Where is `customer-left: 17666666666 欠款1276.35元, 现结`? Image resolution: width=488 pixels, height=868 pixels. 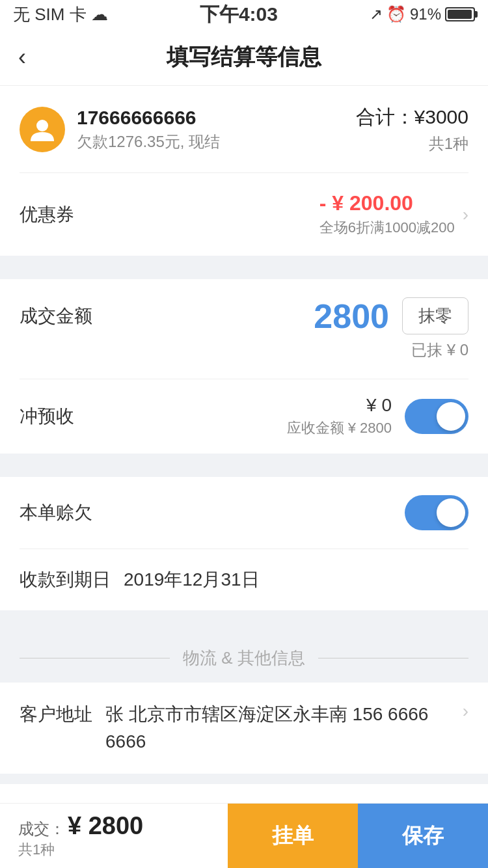 customer-left: 17666666666 欠款1276.35元, 现结 is located at coordinates (120, 129).